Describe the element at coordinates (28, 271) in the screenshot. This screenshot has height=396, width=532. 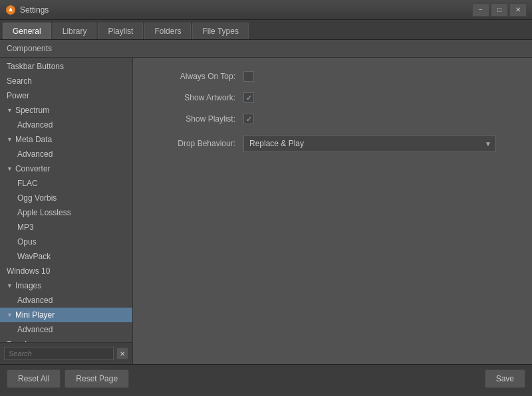
I see `sidebar-item-label: Windows 10` at that location.